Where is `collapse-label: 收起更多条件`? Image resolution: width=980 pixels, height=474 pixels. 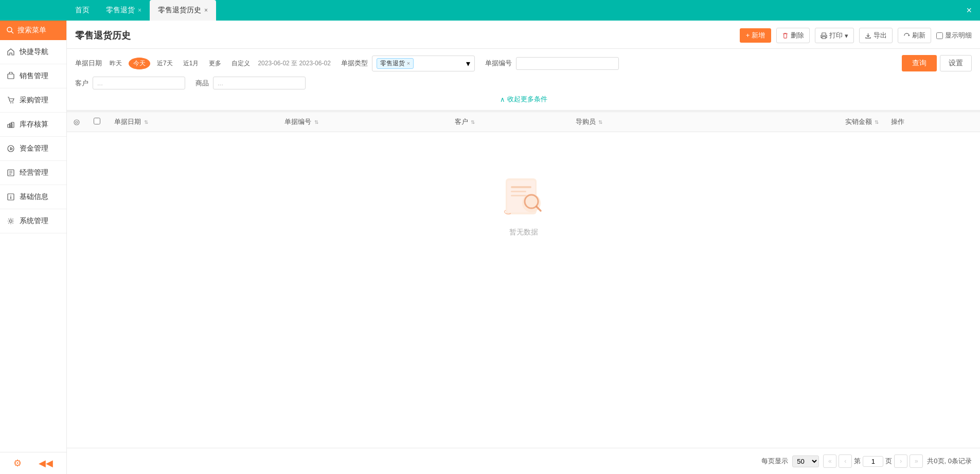
collapse-label: 收起更多条件 is located at coordinates (527, 99).